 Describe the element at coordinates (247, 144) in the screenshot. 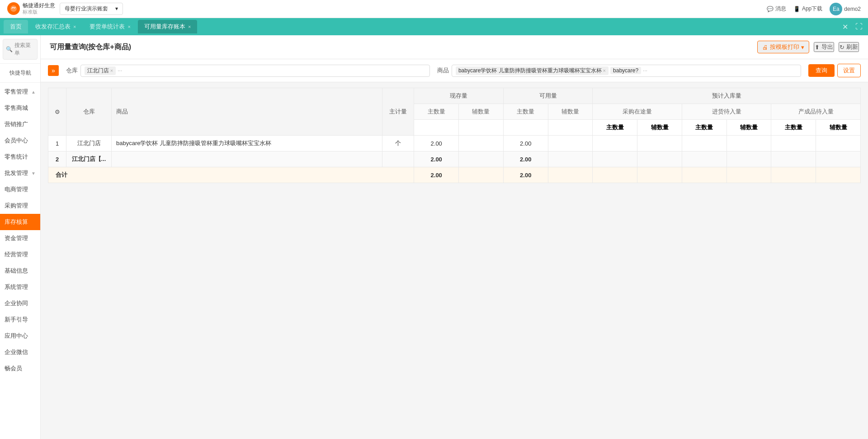

I see `cell-product: babycare学饮杯 儿童防摔防撞吸管杯重力球吸嘴杯宝宝水杯` at that location.